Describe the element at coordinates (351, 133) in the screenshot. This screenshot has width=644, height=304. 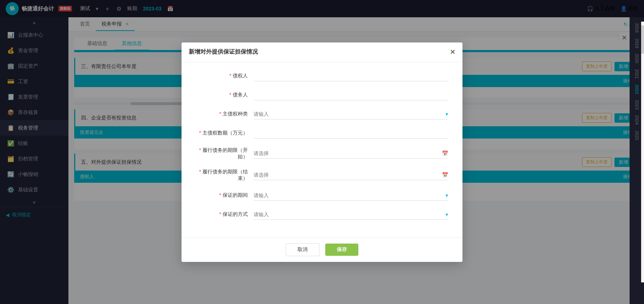
I see `input-claim-amount` at that location.